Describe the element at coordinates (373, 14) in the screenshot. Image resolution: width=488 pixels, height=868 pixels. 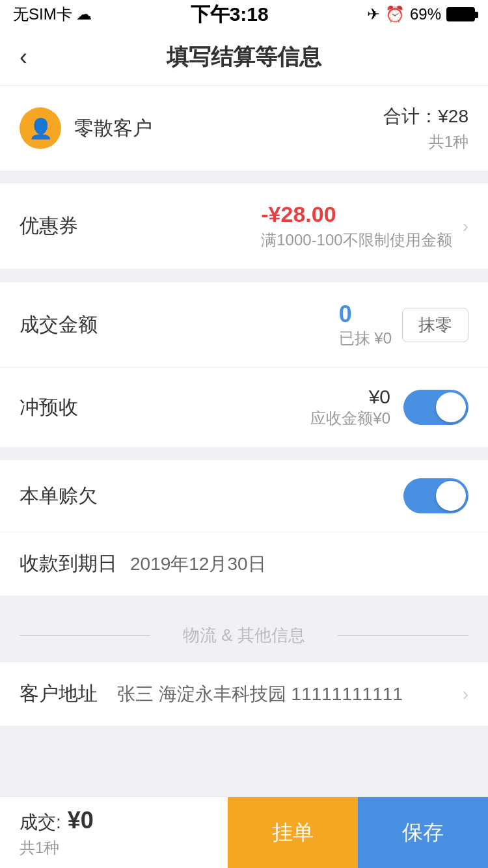
I see `location-icon: ✈` at that location.